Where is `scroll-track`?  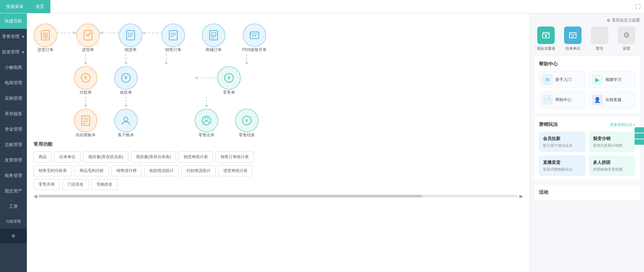
scroll-track is located at coordinates (278, 196).